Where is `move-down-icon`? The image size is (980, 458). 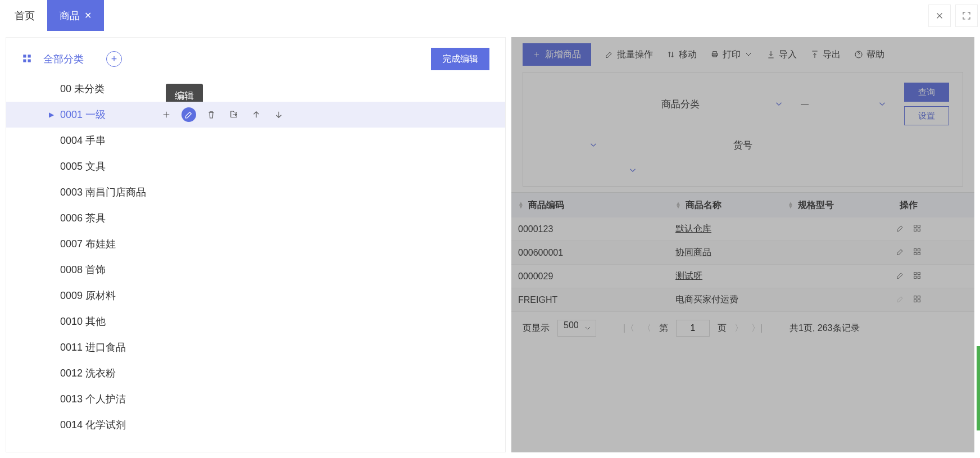
move-down-icon is located at coordinates (279, 115).